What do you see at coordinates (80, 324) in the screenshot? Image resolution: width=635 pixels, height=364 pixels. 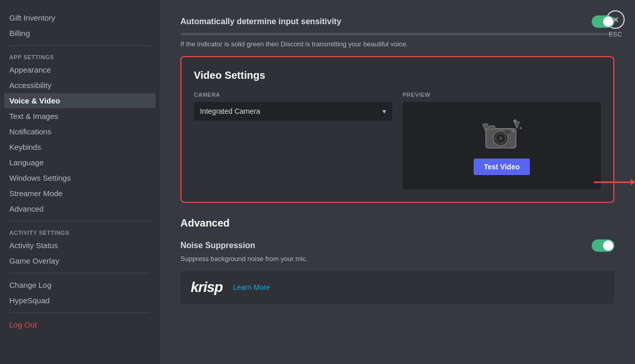 I see `sidebar-item-logout: Log Out` at bounding box center [80, 324].